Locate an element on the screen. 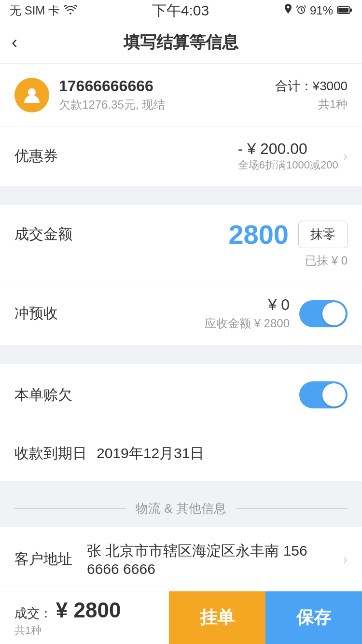  duedate-section: 收款到期日 2019年12月31日 is located at coordinates (181, 453).